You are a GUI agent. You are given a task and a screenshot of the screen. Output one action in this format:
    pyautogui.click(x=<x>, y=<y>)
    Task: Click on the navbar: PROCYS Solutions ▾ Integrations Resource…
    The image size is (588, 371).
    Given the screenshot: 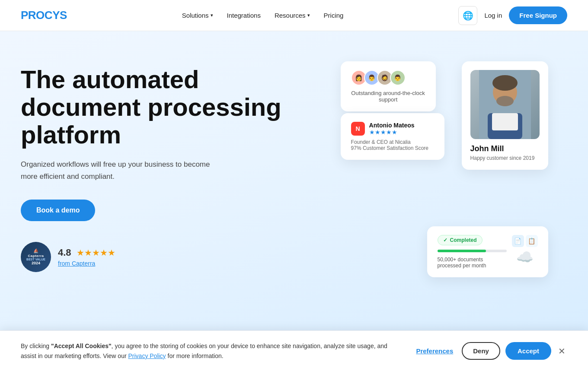 What is the action you would take?
    pyautogui.click(x=294, y=16)
    